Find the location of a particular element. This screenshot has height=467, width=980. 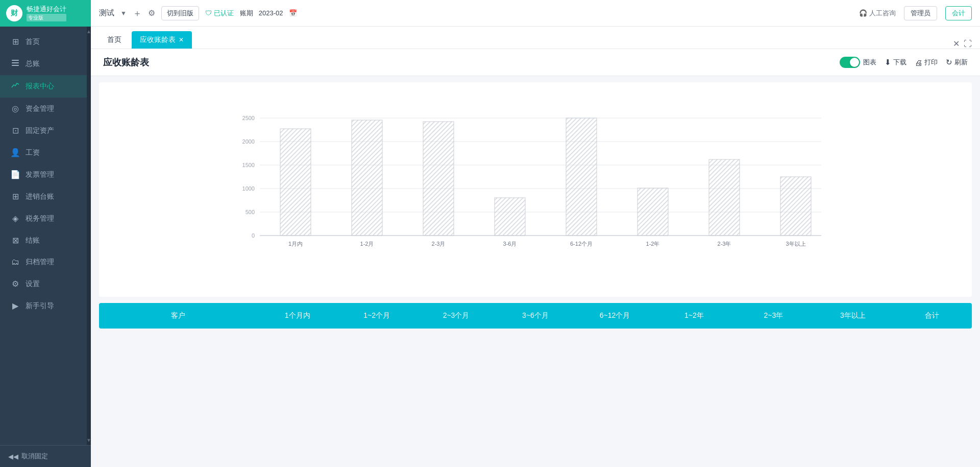

certified-label: 已认证 is located at coordinates (224, 13).